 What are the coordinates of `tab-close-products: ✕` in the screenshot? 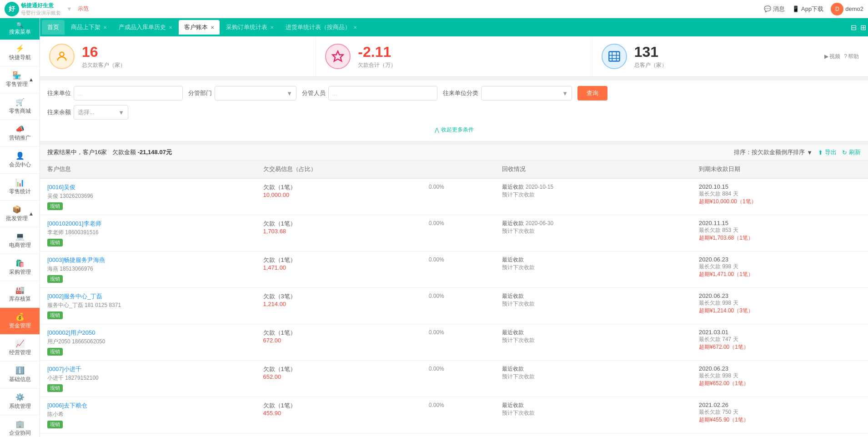 It's located at (105, 27).